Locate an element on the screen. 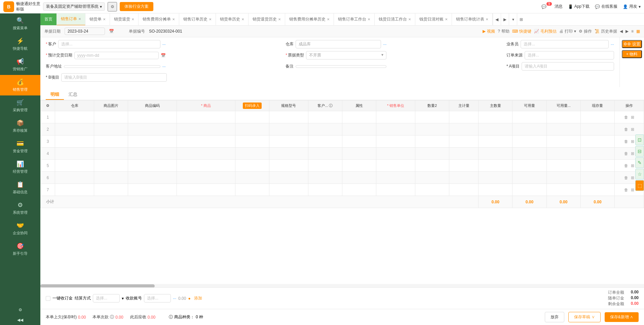 The image size is (644, 325). address-ellipsis: ··· is located at coordinates (164, 67).